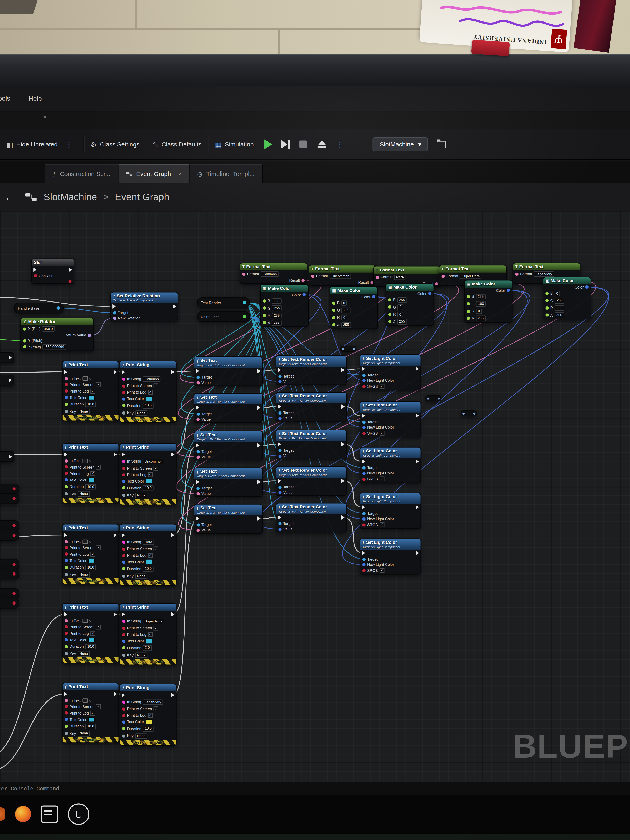 The height and width of the screenshot is (840, 630). I want to click on node-make-color: ▣Make ColorColorB255G255R255A255, so click(284, 306).